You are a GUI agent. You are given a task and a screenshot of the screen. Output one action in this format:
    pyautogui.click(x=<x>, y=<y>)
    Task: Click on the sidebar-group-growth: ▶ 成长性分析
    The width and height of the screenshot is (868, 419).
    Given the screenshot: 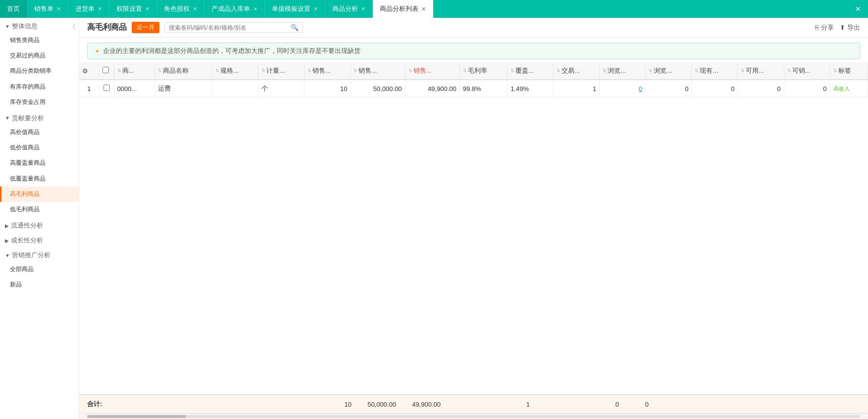 What is the action you would take?
    pyautogui.click(x=40, y=239)
    